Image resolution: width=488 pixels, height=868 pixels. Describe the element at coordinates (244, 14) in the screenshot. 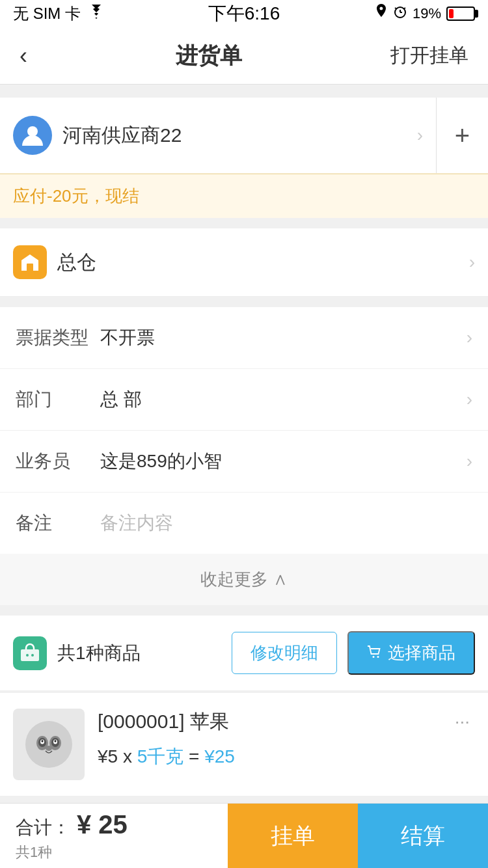

I see `status-bar: 无 SIM 卡 下午6:16 19%` at that location.